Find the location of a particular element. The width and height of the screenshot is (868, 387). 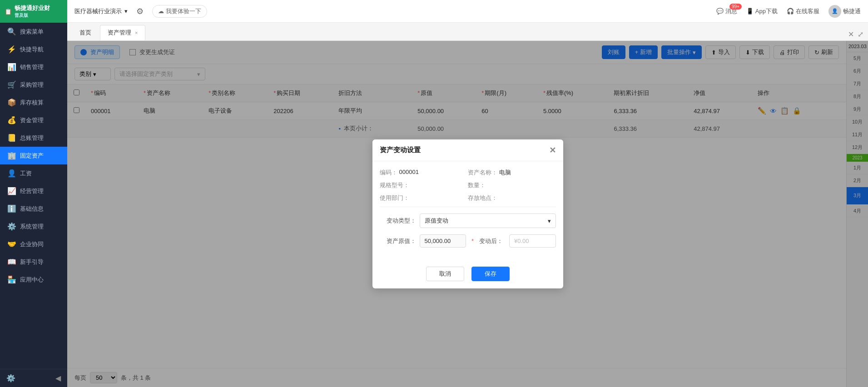

dialog-location-field: 存放地点： is located at coordinates (512, 198).